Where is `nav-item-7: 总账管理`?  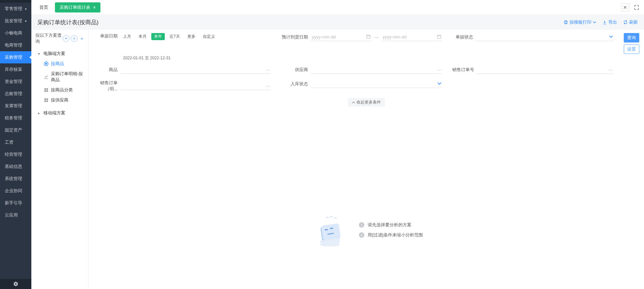 nav-item-7: 总账管理 is located at coordinates (16, 94).